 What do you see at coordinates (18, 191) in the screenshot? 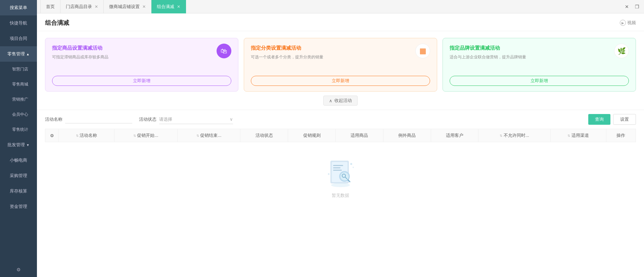
I see `sidebar-item-inventory: 库存核算` at bounding box center [18, 191].